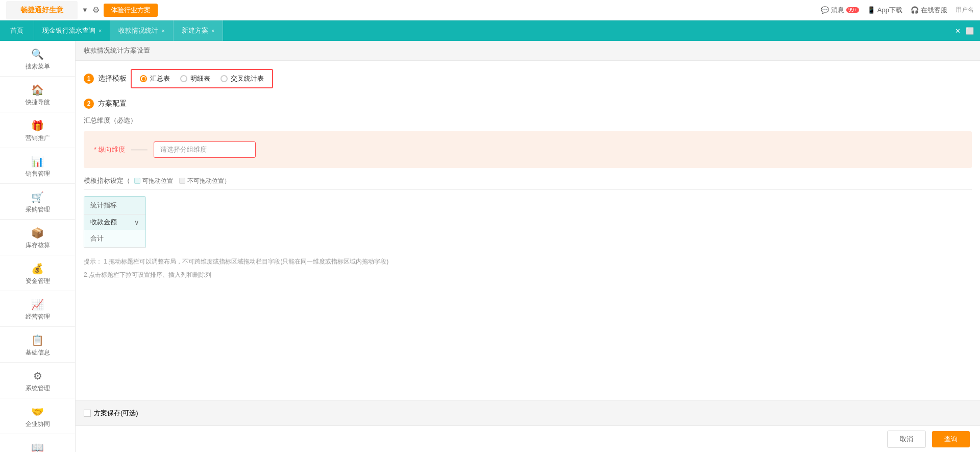 The image size is (980, 452). I want to click on radio-crosstab: 交叉统计表, so click(242, 79).